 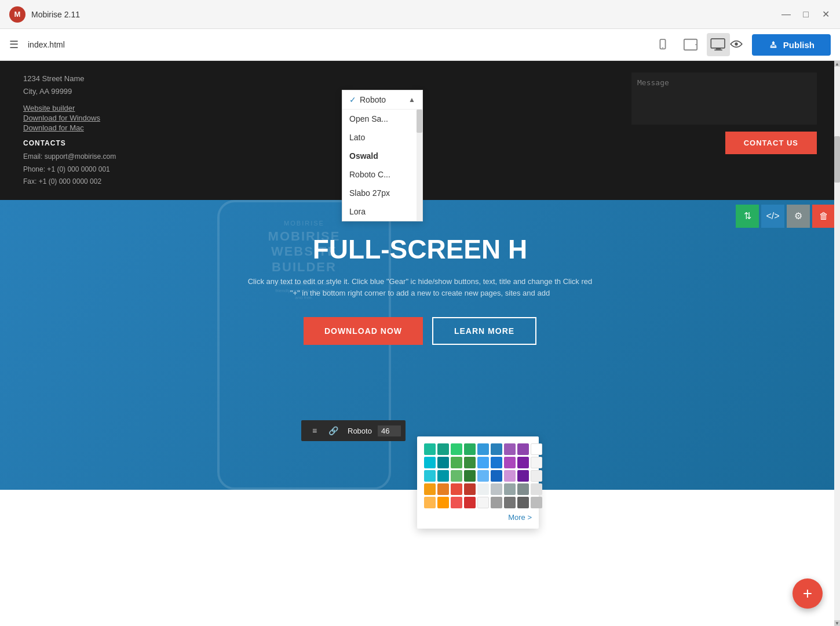 I want to click on contacts-title: CONTACTS, so click(x=70, y=143).